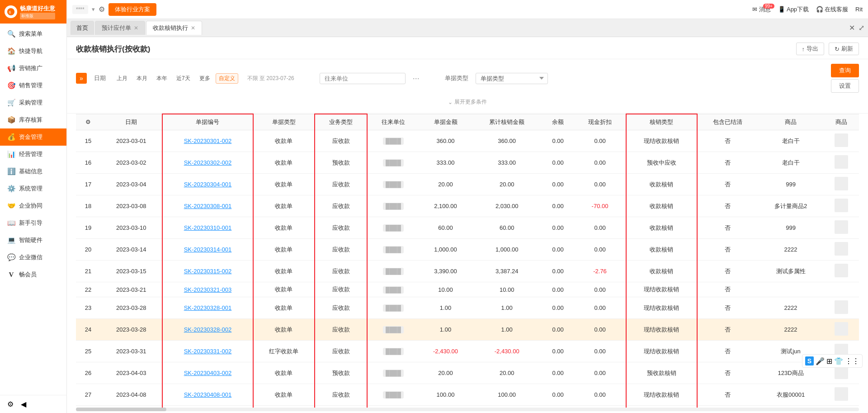 The width and height of the screenshot is (868, 413). Describe the element at coordinates (845, 86) in the screenshot. I see `settings-btn: 设置` at that location.